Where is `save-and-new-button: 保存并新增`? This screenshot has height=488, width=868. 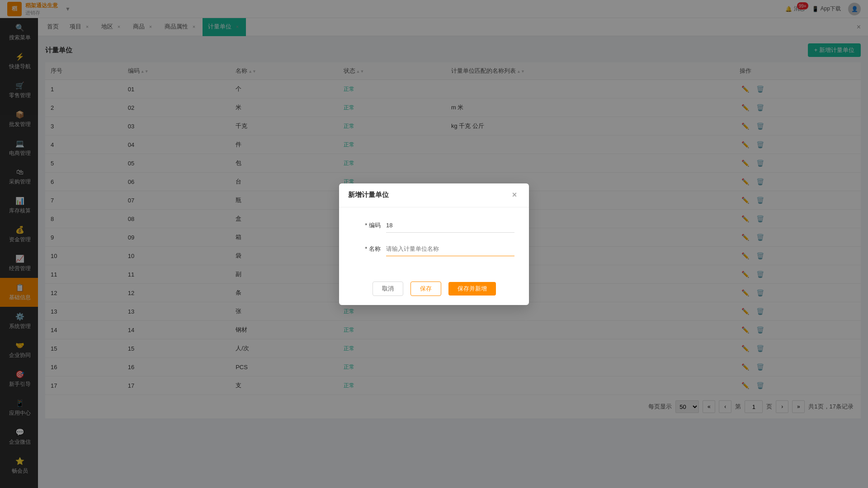
save-and-new-button: 保存并新增 is located at coordinates (472, 289).